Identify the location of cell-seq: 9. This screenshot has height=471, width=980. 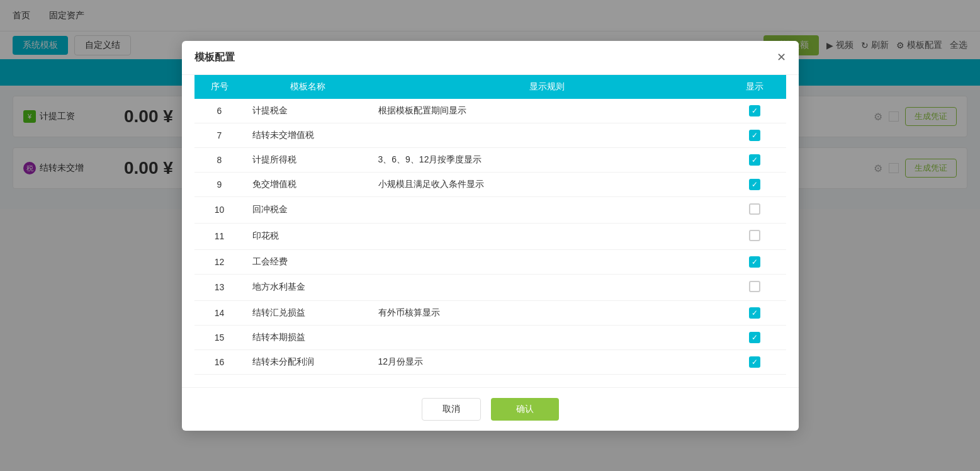
(220, 184).